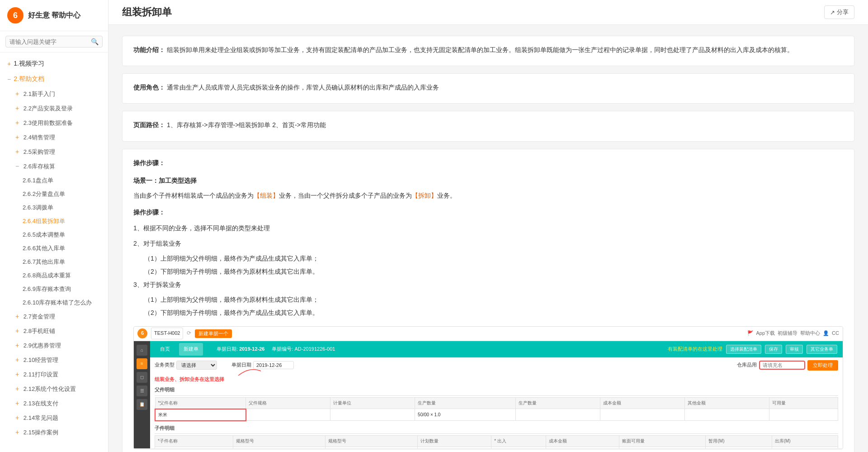 This screenshot has width=868, height=452. What do you see at coordinates (149, 87) in the screenshot?
I see `role-label: 使用角色：` at bounding box center [149, 87].